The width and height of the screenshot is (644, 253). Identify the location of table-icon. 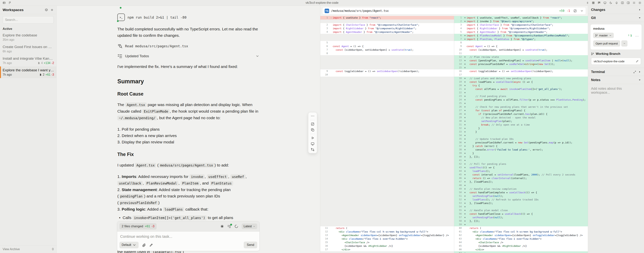
(4, 3).